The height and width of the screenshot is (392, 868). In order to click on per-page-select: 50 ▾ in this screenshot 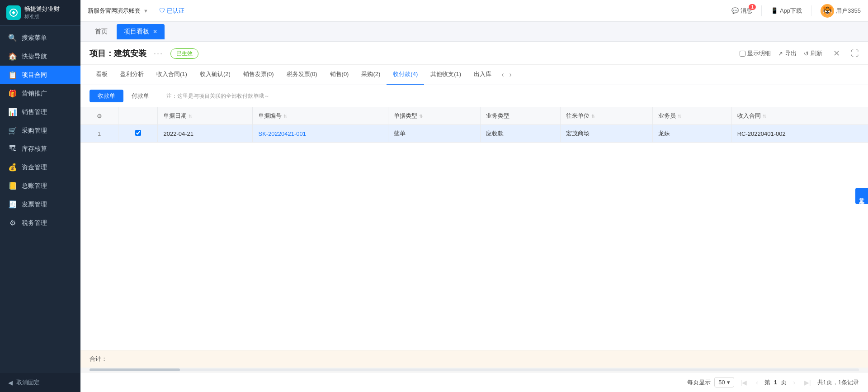, I will do `click(724, 382)`.